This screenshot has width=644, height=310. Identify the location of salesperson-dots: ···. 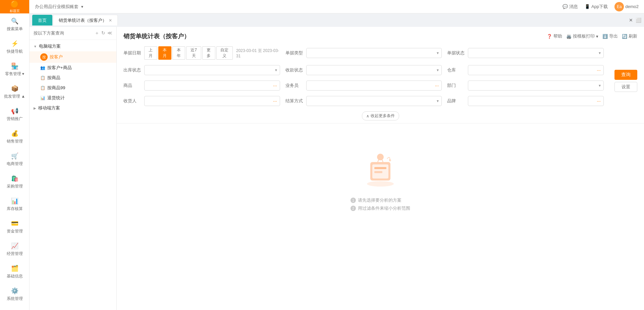
(437, 86).